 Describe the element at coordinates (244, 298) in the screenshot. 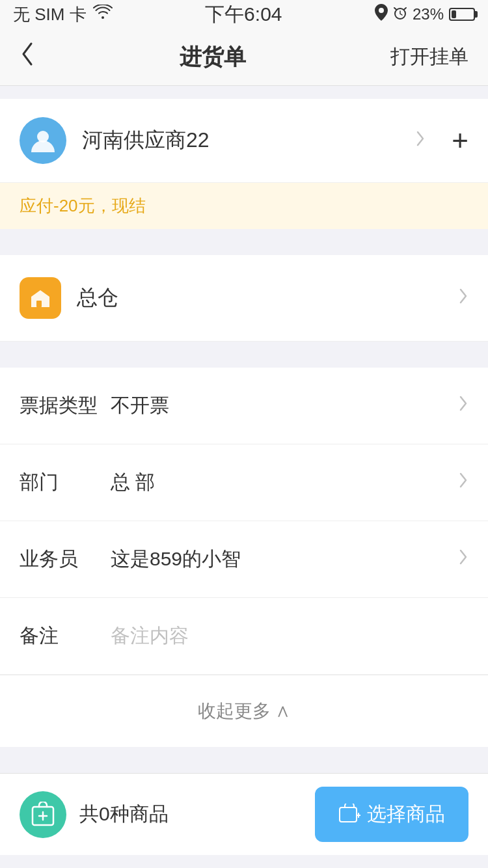

I see `warehouse-row: 总仓` at that location.